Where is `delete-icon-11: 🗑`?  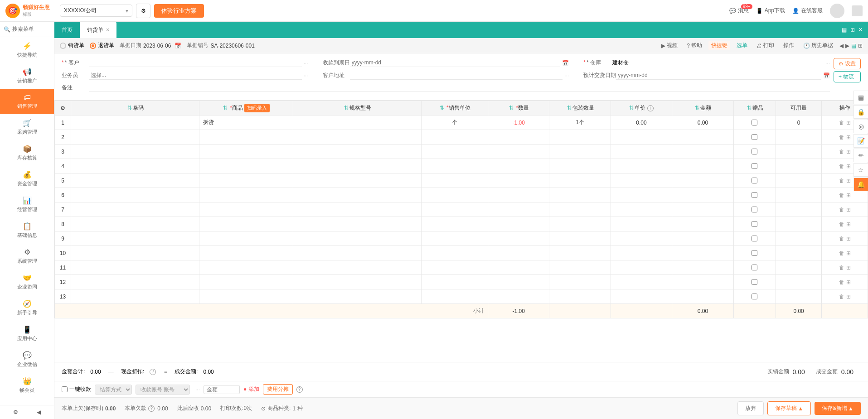 delete-icon-11: 🗑 is located at coordinates (842, 268).